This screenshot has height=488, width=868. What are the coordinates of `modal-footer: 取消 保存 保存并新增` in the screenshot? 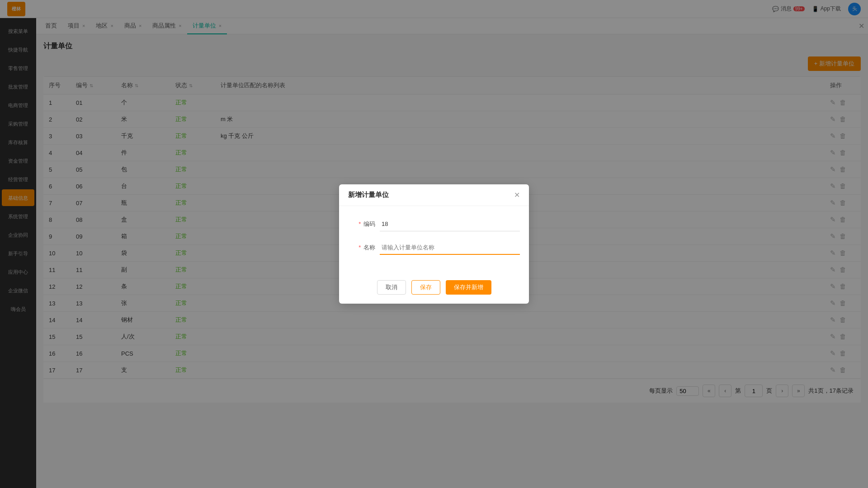 It's located at (434, 289).